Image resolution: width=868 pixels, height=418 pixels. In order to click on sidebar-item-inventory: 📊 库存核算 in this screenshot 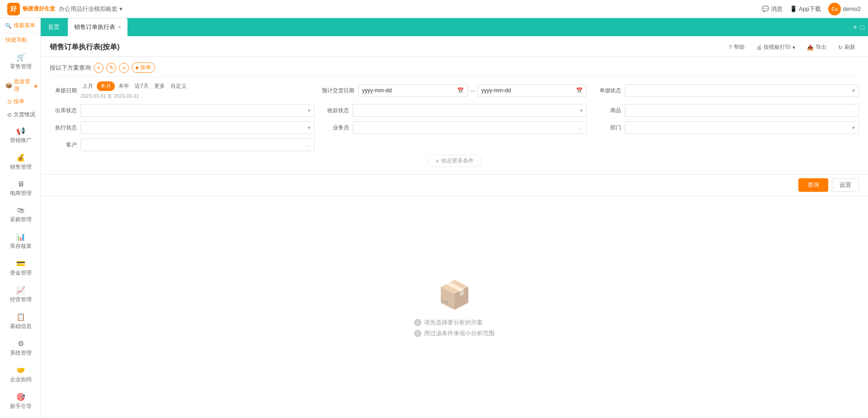, I will do `click(20, 242)`.